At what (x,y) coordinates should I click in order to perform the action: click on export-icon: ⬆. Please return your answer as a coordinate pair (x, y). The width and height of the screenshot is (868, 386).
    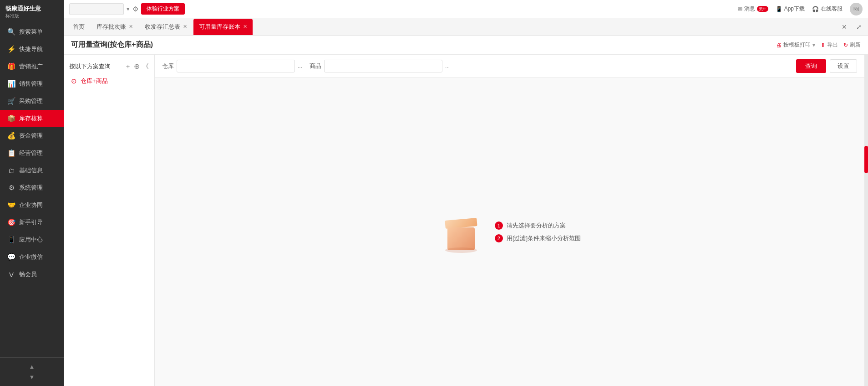
    Looking at the image, I should click on (823, 45).